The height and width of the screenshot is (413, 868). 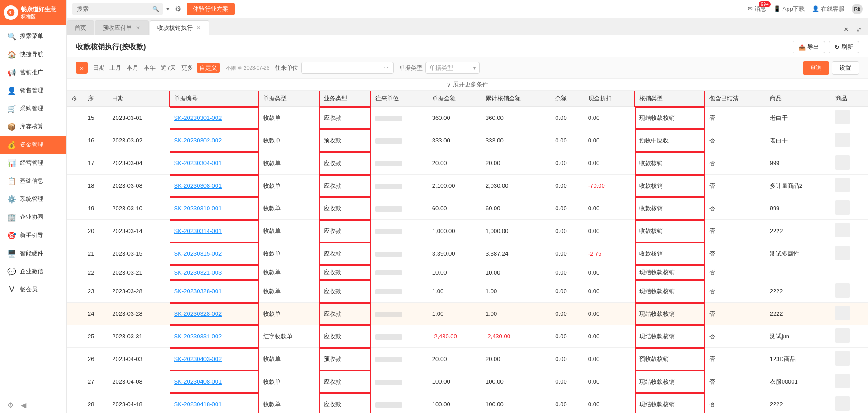 I want to click on cell-cum-cancel-7: 10.00, so click(x=516, y=272).